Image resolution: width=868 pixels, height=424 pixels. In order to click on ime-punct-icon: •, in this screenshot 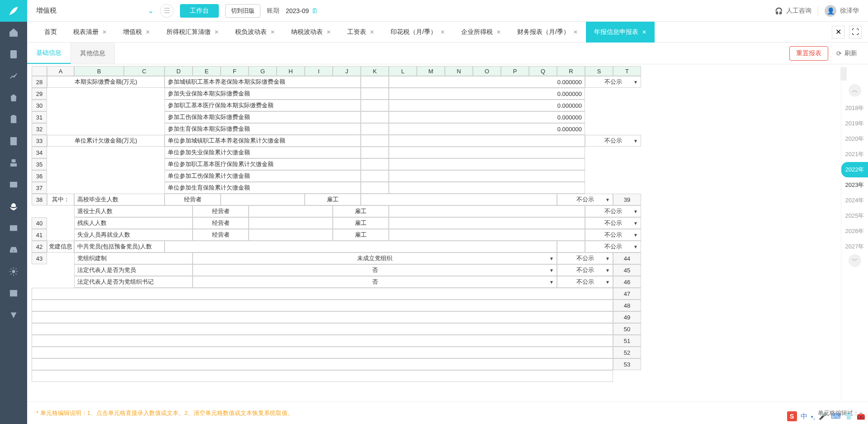, I will do `click(813, 416)`.